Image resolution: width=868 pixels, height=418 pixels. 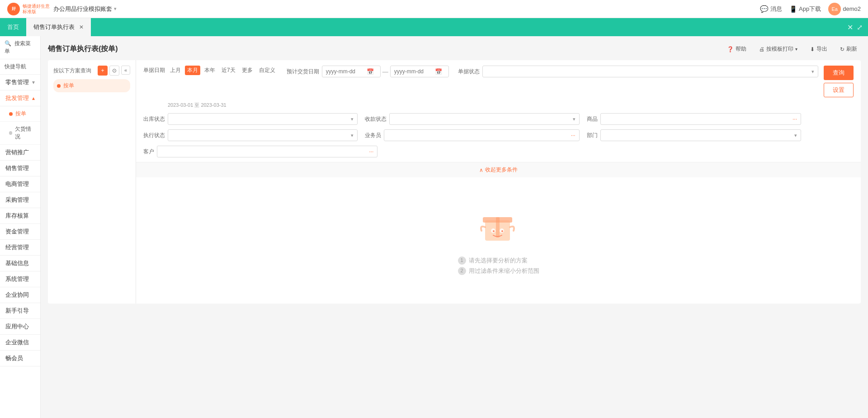 I want to click on avatar: Ea, so click(x=835, y=9).